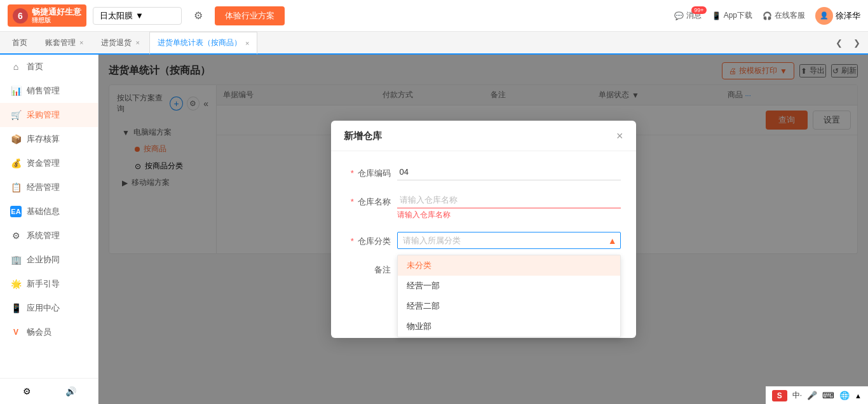 The image size is (868, 404). What do you see at coordinates (688, 15) in the screenshot?
I see `message-button: 💬 消息 99+` at bounding box center [688, 15].